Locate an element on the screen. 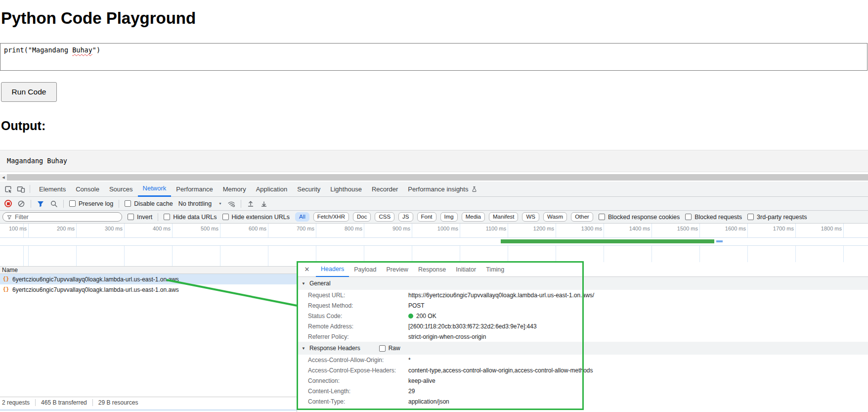 The width and height of the screenshot is (868, 412). timeline-tick-label: 100 ms is located at coordinates (14, 231).